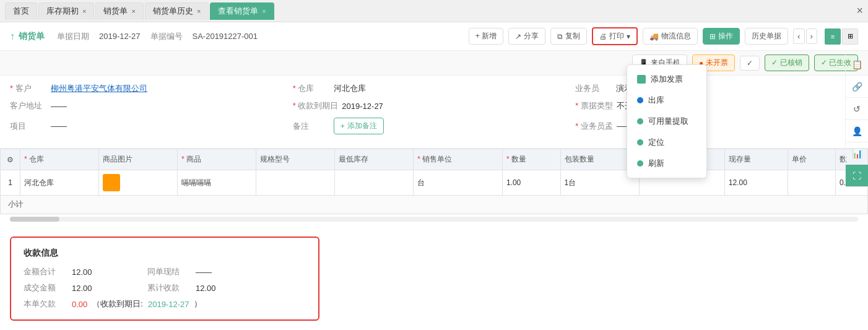 The height and width of the screenshot is (330, 868). Describe the element at coordinates (21, 11) in the screenshot. I see `tab-home: 首页` at that location.